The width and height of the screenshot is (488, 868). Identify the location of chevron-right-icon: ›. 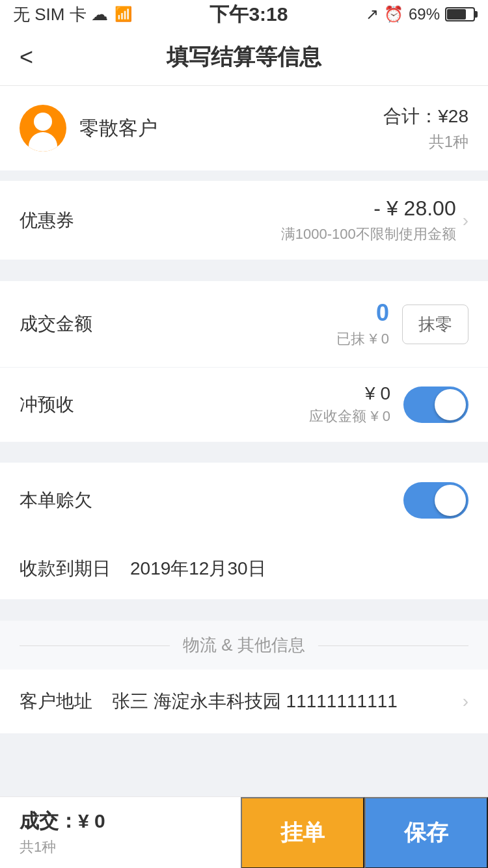
(466, 221).